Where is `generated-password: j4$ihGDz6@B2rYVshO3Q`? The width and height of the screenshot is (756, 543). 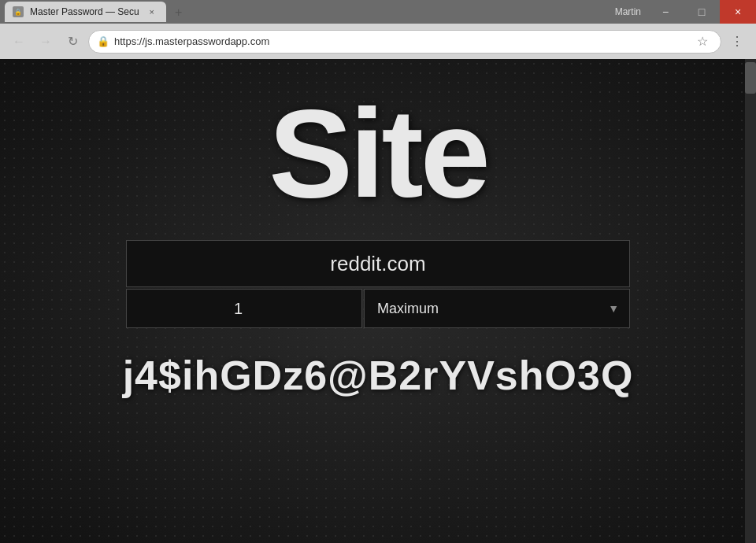 generated-password: j4$ihGDz6@B2rYVshO3Q is located at coordinates (378, 375).